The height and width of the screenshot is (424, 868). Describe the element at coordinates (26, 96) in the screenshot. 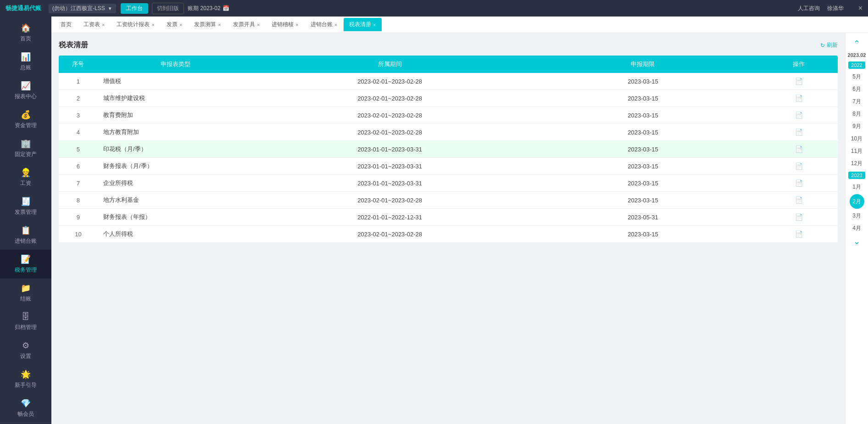

I see `sidebar-label-report: 报表中心` at that location.